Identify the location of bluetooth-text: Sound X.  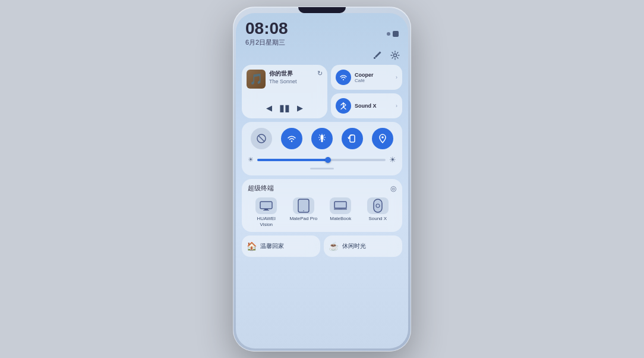
(373, 106).